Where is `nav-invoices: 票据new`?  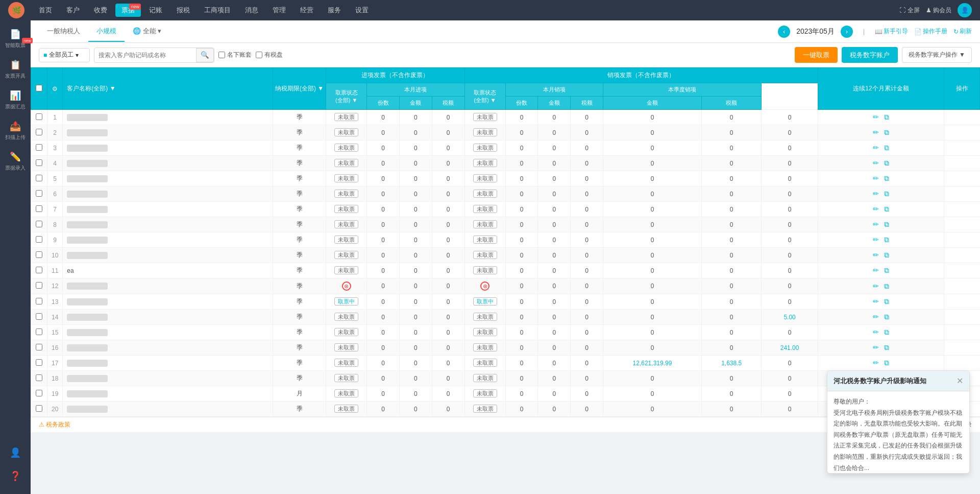
nav-invoices: 票据new is located at coordinates (128, 10).